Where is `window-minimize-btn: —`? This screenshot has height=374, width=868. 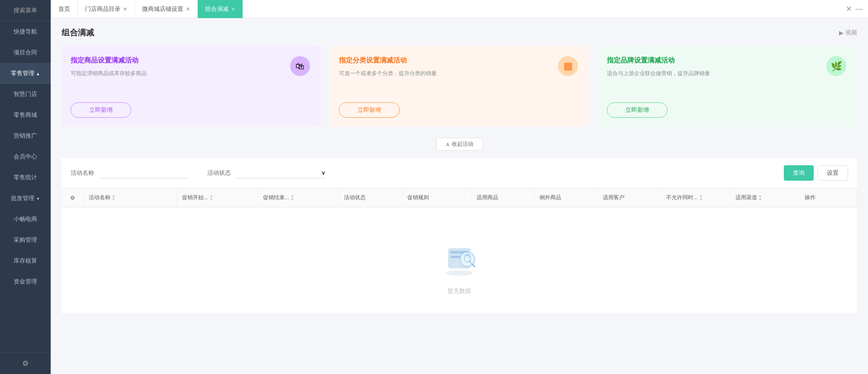
window-minimize-btn: — is located at coordinates (859, 9).